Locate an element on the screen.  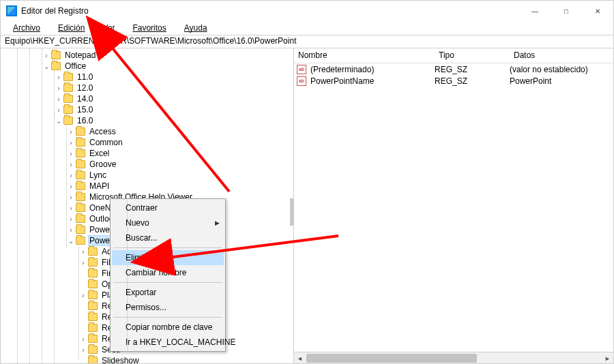
minimize-button: — is located at coordinates (535, 11).